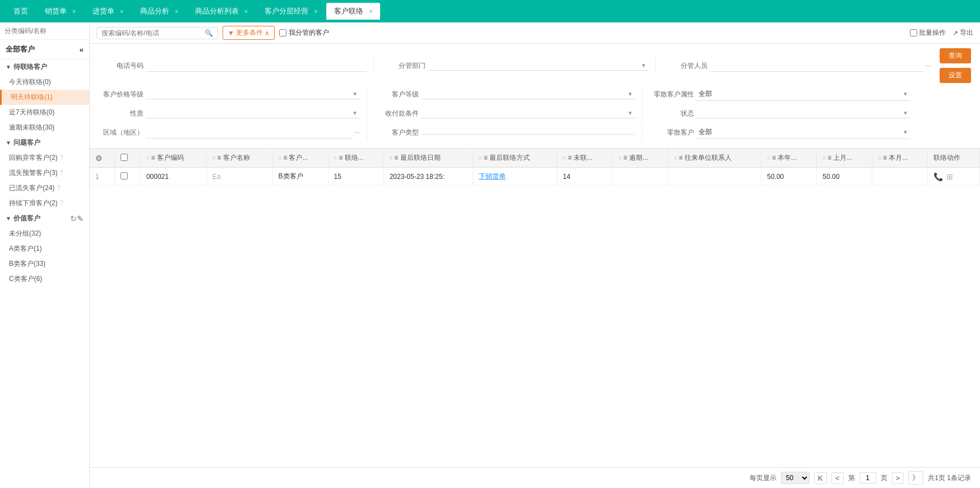 This screenshot has height=488, width=980. What do you see at coordinates (45, 219) in the screenshot?
I see `value-group: ▼ 价值客户 ↻ ✎` at bounding box center [45, 219].